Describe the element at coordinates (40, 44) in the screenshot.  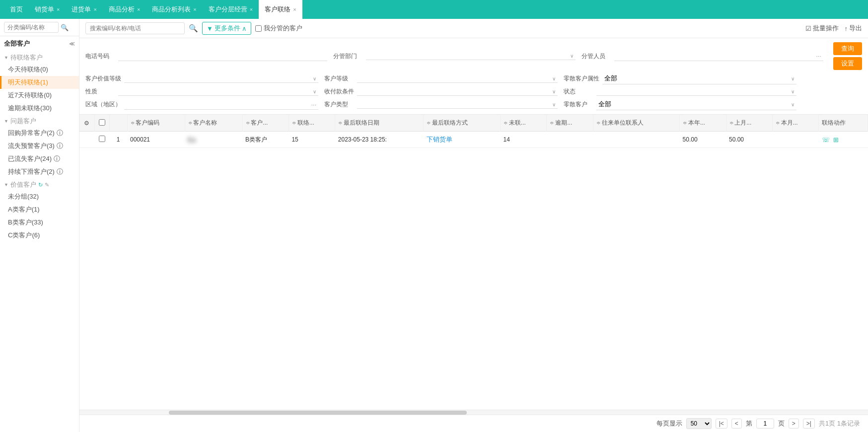
I see `sidebar-all-customers: 全部客户 ≪` at that location.